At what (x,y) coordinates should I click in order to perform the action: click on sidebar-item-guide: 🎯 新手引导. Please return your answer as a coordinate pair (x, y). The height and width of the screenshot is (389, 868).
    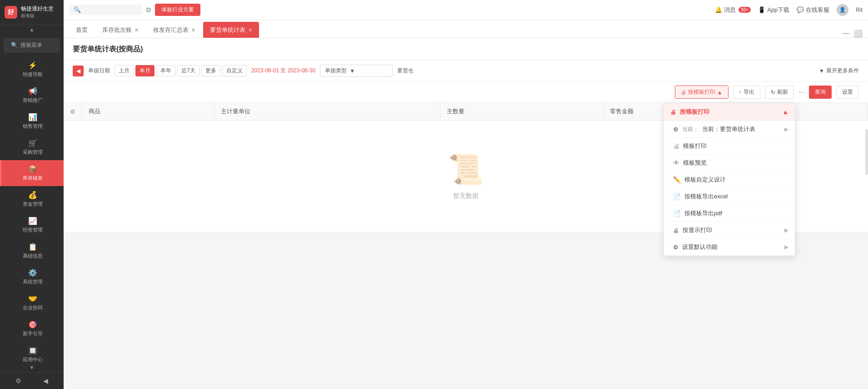
    Looking at the image, I should click on (32, 328).